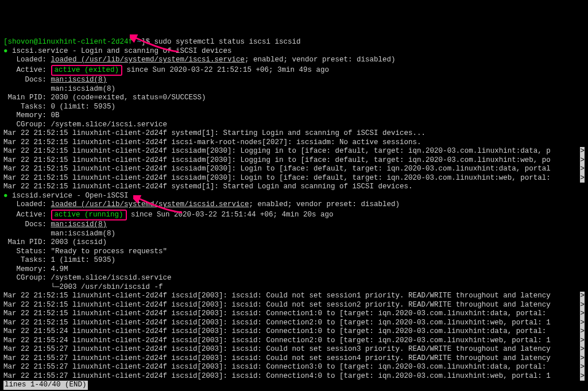 This screenshot has width=588, height=391. I want to click on service-1-memory: Memory: 0B, so click(294, 116).